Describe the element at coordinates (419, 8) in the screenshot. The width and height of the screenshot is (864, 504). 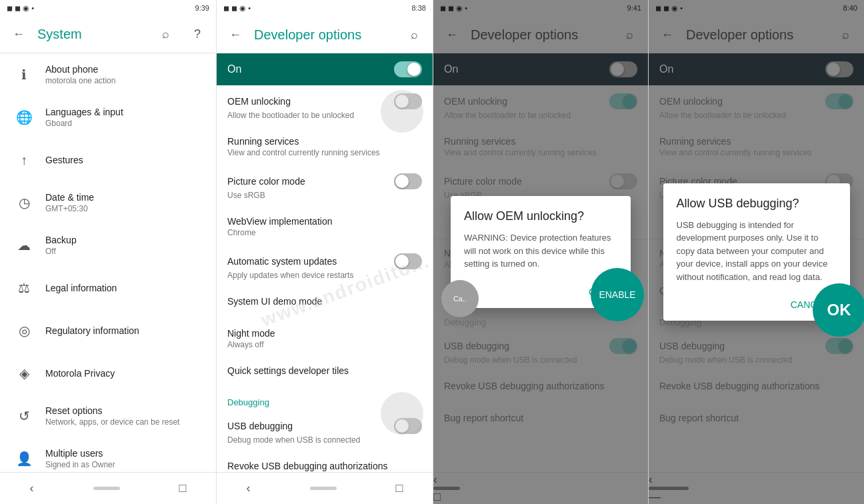
I see `status-time-2: 8:38` at that location.